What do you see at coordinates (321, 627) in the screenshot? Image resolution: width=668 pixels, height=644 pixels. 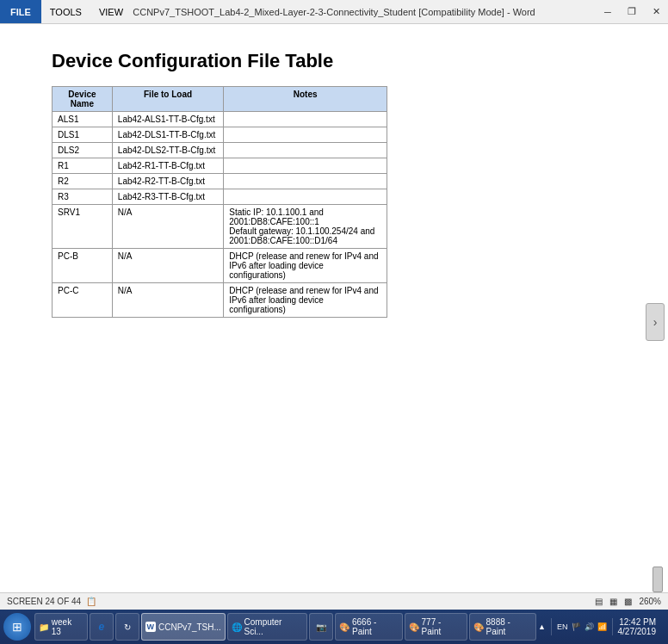 I see `taskbar-item-app: 📷` at bounding box center [321, 627].